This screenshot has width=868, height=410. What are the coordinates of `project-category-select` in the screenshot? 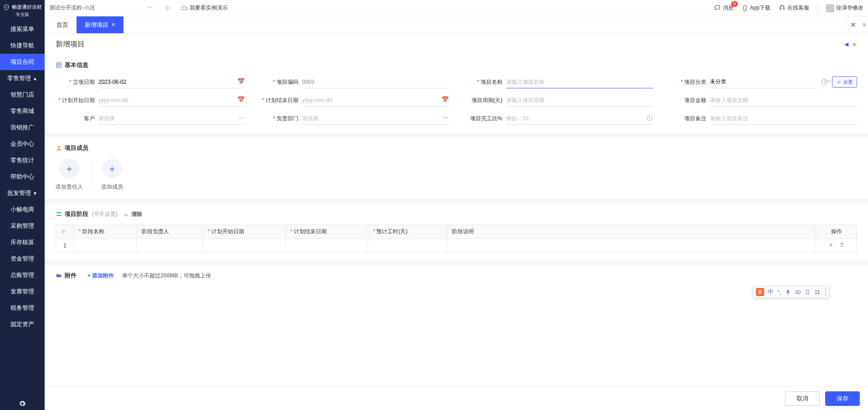 It's located at (765, 82).